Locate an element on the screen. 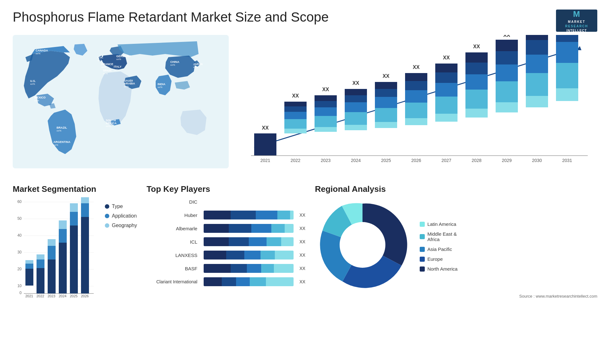 The image size is (610, 364). label-asia-pacific: Asia Pacific is located at coordinates (440, 249).